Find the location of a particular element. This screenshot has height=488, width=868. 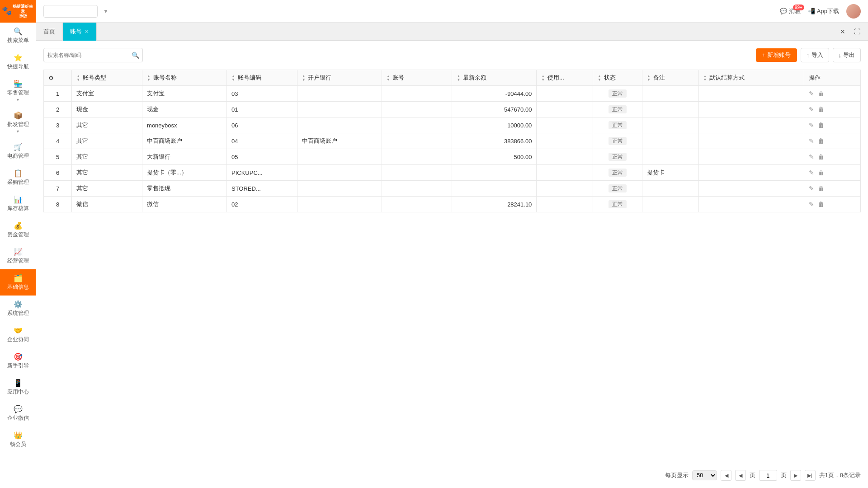

col-bank: ▲▼ 开户银行 is located at coordinates (339, 78).